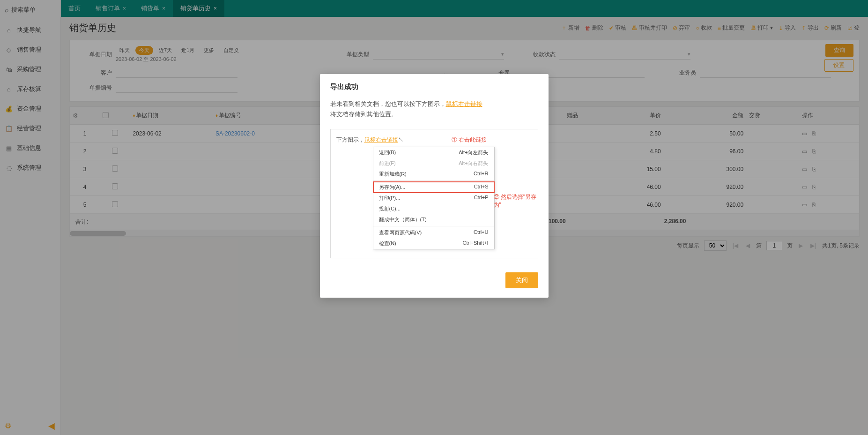 The width and height of the screenshot is (868, 435). What do you see at coordinates (434, 219) in the screenshot?
I see `ctx-item: 翻成中文（简体）(T)` at bounding box center [434, 219].